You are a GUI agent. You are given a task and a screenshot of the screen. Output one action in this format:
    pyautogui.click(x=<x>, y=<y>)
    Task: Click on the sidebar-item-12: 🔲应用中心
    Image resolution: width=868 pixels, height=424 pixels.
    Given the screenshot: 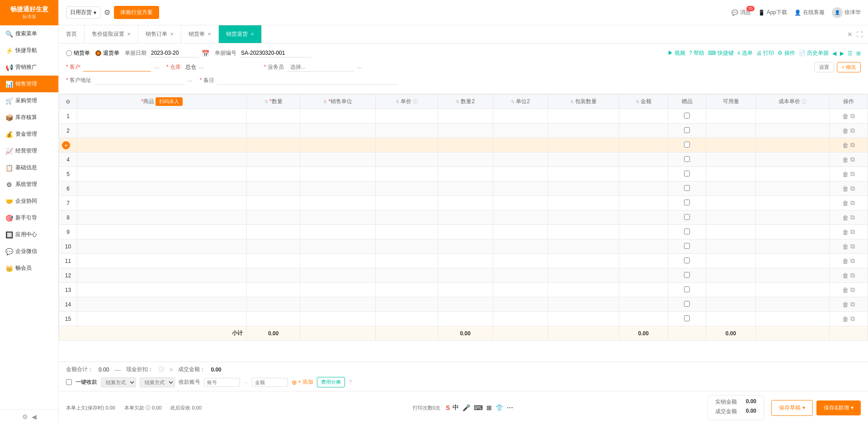 What is the action you would take?
    pyautogui.click(x=29, y=234)
    